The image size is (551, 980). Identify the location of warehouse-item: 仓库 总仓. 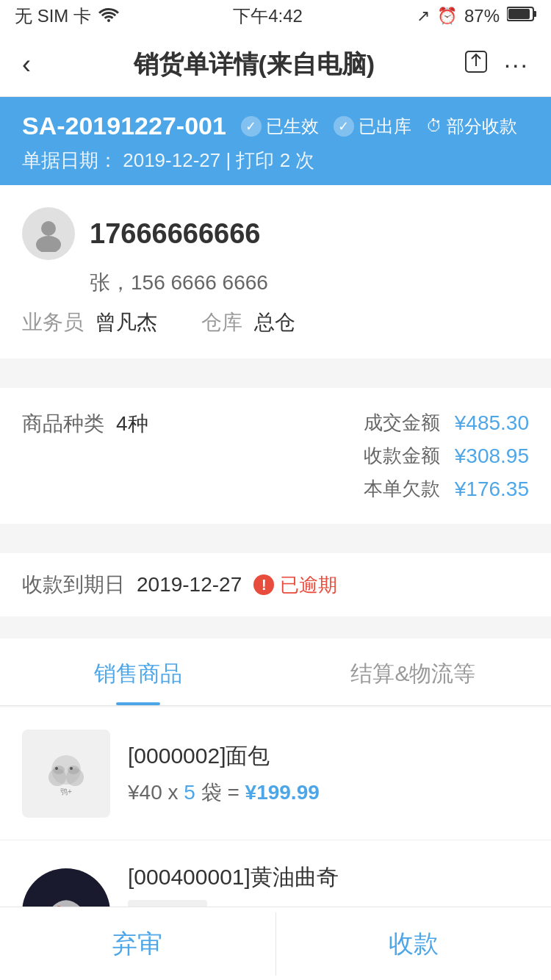
(248, 323).